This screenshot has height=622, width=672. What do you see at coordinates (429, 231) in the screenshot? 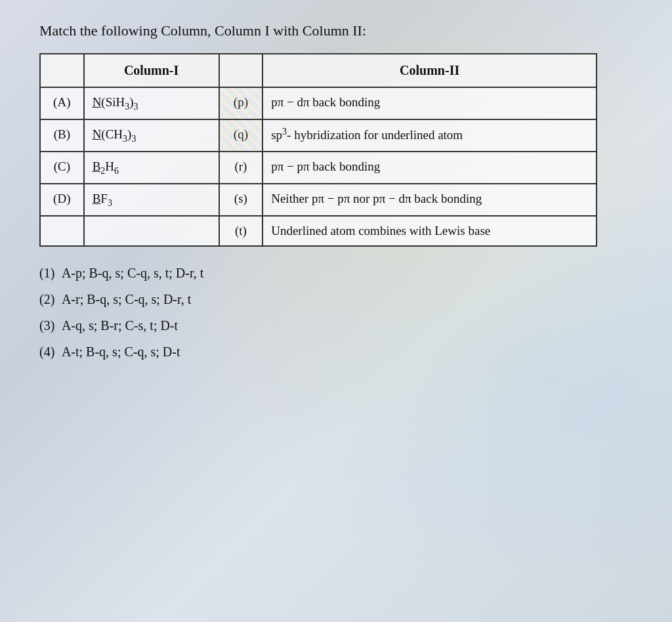
I see `col2-t: Underlined atom combines with Lewis base` at bounding box center [429, 231].